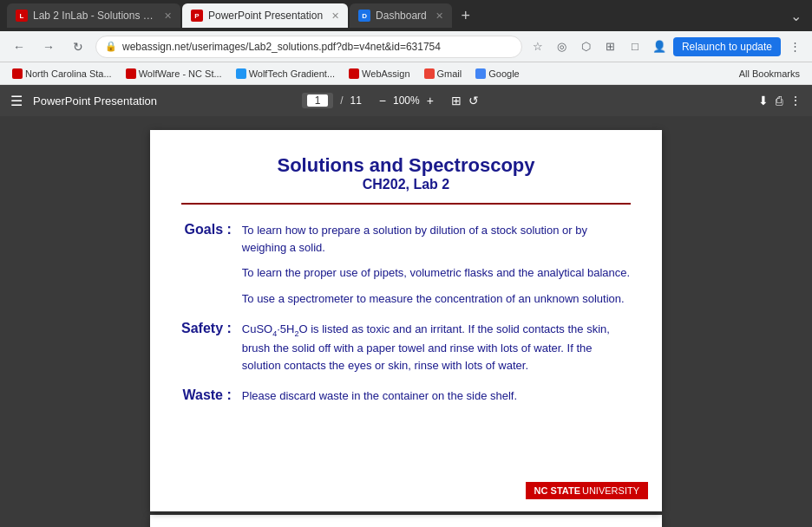 Image resolution: width=812 pixels, height=527 pixels. Describe the element at coordinates (406, 101) in the screenshot. I see `ppt-toolbar: ☰ PowerPoint Presentation 1 / 11 − 100% …` at that location.